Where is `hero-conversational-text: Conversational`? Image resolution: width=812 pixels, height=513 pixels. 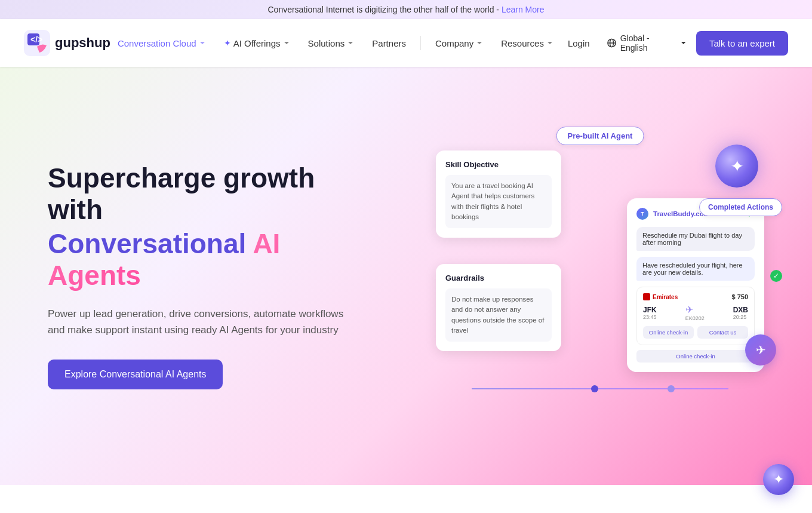
hero-conversational-text: Conversational is located at coordinates (147, 244).